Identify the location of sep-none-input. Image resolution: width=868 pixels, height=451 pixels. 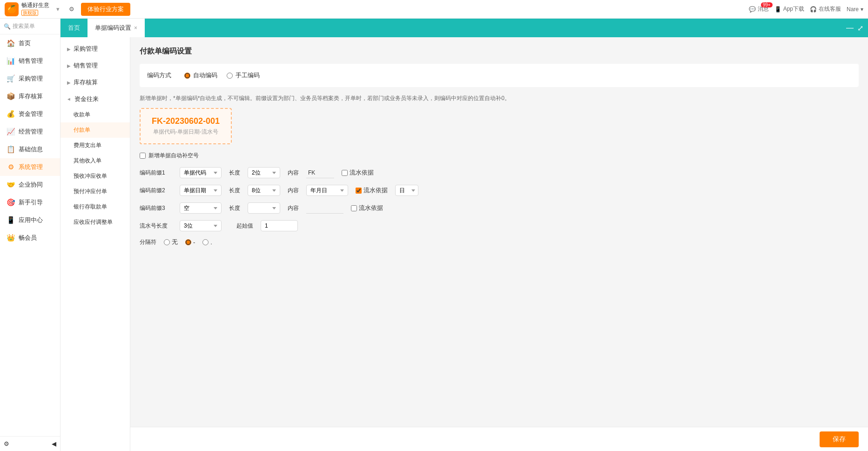
(167, 242).